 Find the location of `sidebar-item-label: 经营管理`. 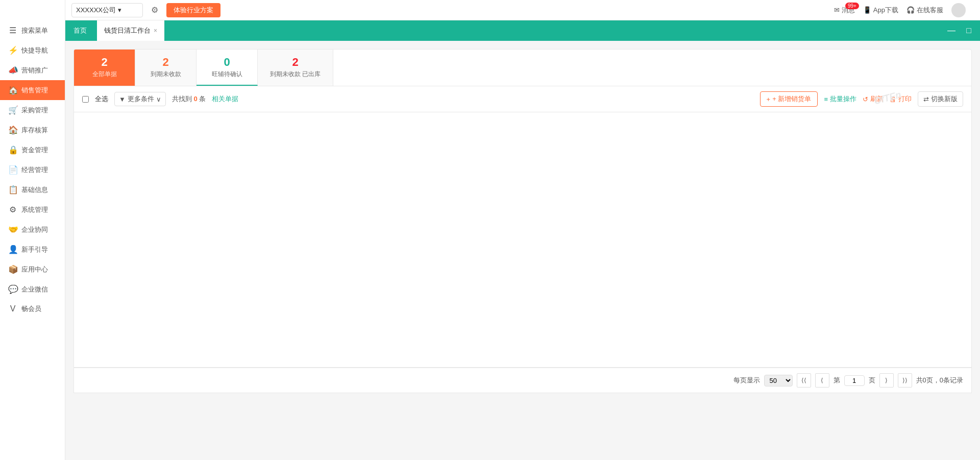

sidebar-item-label: 经营管理 is located at coordinates (35, 170).